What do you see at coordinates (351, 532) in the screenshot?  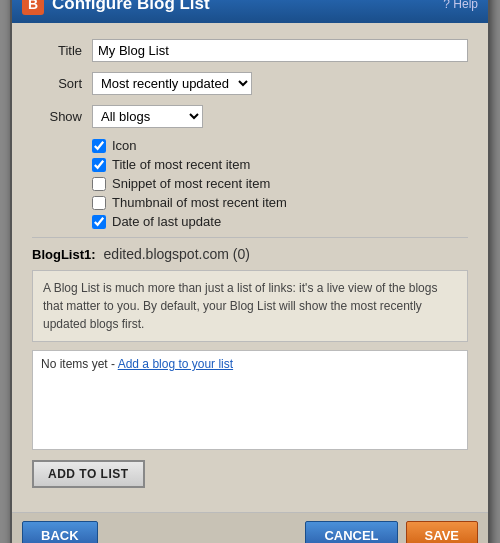 I see `cancel-button: CANCEL` at bounding box center [351, 532].